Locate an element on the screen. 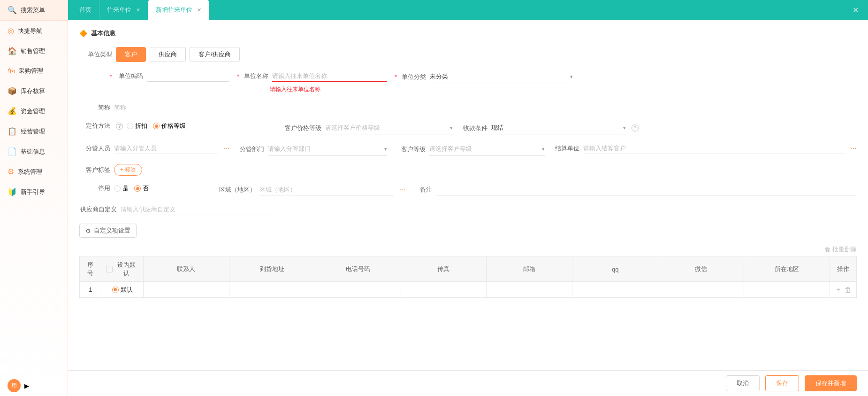 The width and height of the screenshot is (868, 396). cell-qq is located at coordinates (616, 290).